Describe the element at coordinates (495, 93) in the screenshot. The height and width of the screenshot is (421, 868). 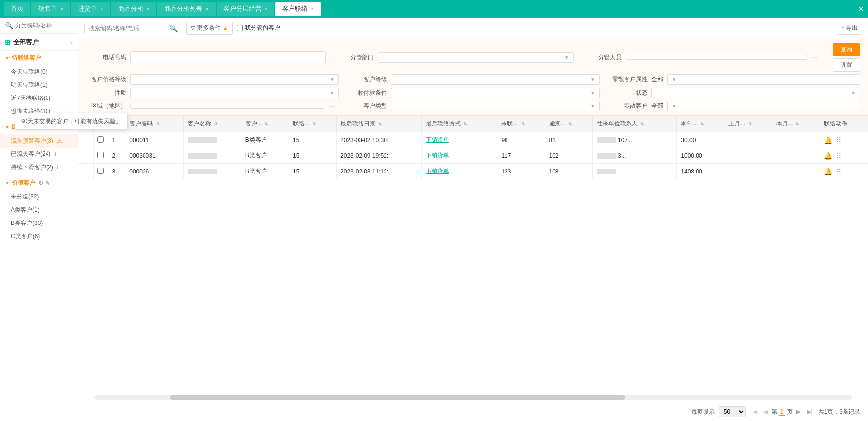
I see `filter-payment-select: ▼` at that location.